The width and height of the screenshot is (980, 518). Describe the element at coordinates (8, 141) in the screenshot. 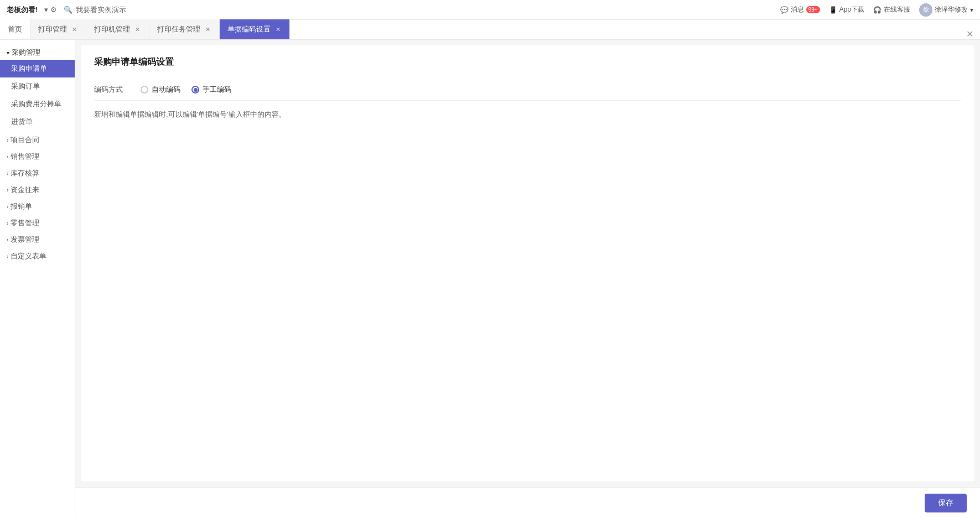

I see `chevron-right-icon: ›` at that location.